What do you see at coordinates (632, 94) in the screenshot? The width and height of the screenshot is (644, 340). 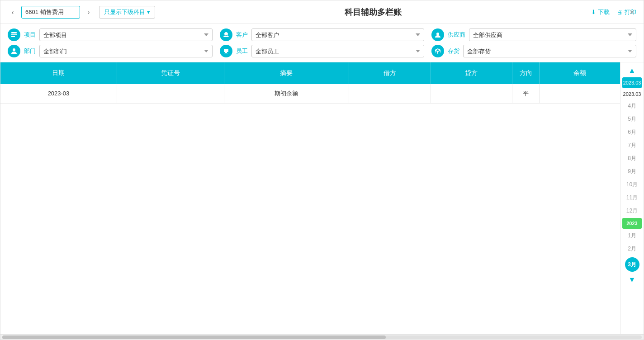 I see `sidebar-item-2023-03-2: 2023.03` at bounding box center [632, 94].